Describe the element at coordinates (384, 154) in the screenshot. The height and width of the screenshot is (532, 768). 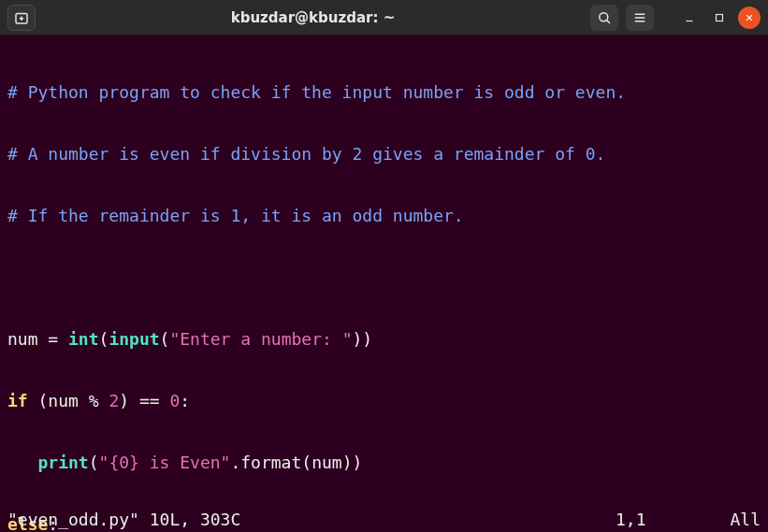
I see `code-line: # A number is even if division by 2 give…` at that location.